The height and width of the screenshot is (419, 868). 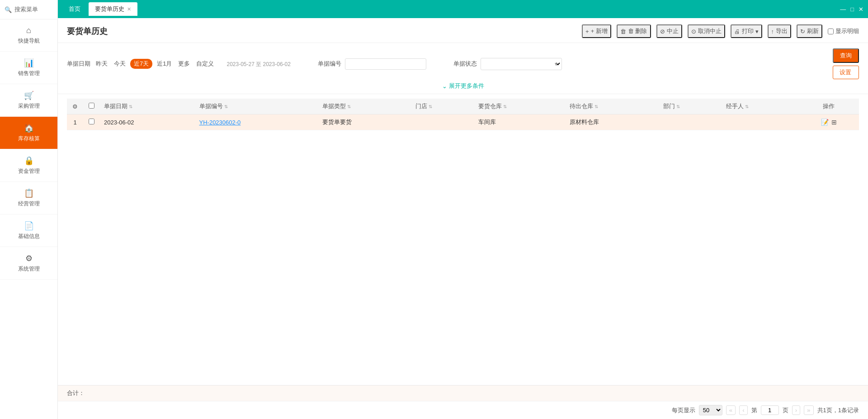 I want to click on th-department: 部门 ⇅, so click(x=690, y=107).